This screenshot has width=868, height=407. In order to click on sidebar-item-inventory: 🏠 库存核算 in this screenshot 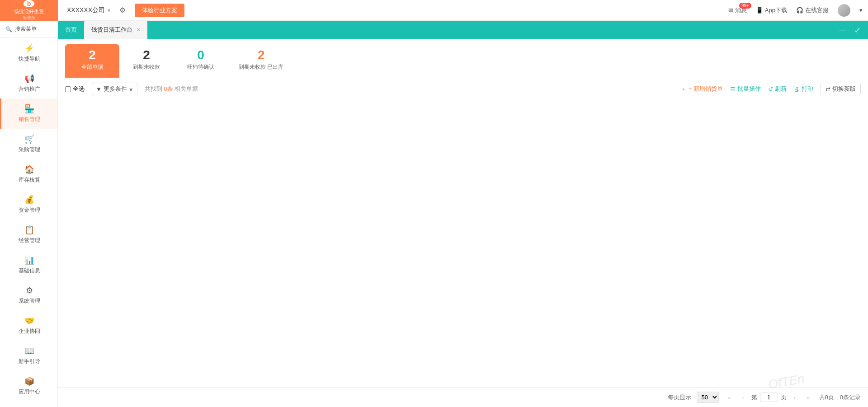, I will do `click(29, 174)`.